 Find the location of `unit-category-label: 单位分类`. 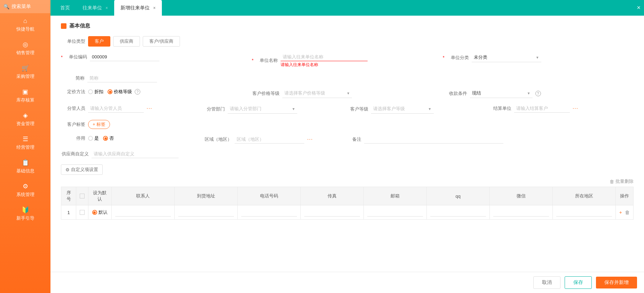

unit-category-label: 单位分类 is located at coordinates (458, 58).